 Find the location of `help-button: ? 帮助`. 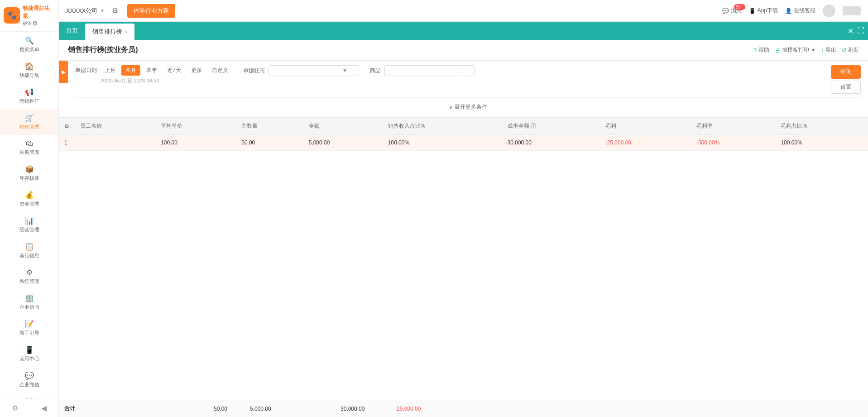

help-button: ? 帮助 is located at coordinates (762, 50).